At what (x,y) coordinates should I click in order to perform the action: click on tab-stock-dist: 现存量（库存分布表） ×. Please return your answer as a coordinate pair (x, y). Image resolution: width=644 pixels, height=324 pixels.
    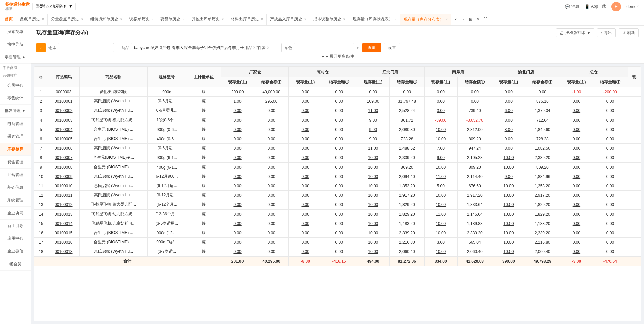
    Looking at the image, I should click on (426, 19).